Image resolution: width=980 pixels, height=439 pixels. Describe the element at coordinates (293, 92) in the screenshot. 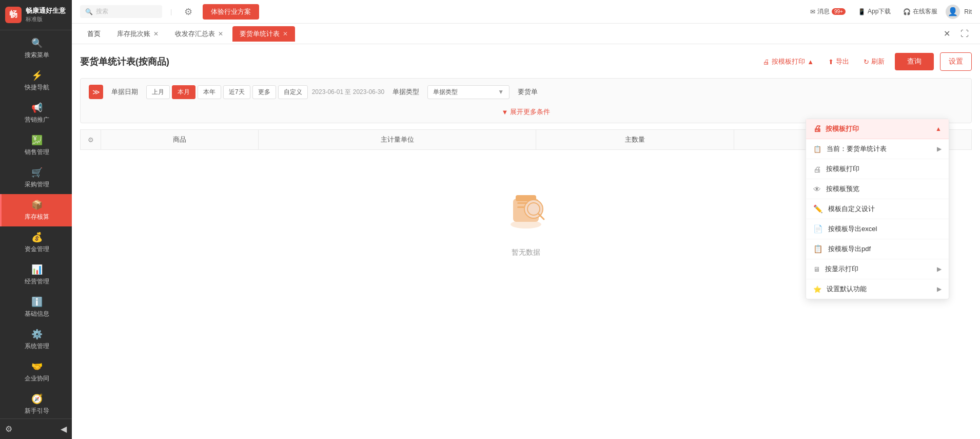

I see `date-btn-custom: 自定义` at that location.